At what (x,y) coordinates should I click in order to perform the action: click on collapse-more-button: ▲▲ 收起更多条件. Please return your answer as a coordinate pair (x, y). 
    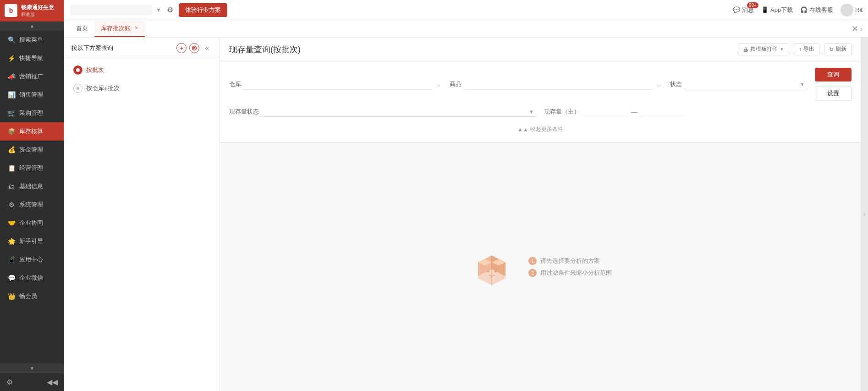
    Looking at the image, I should click on (540, 129).